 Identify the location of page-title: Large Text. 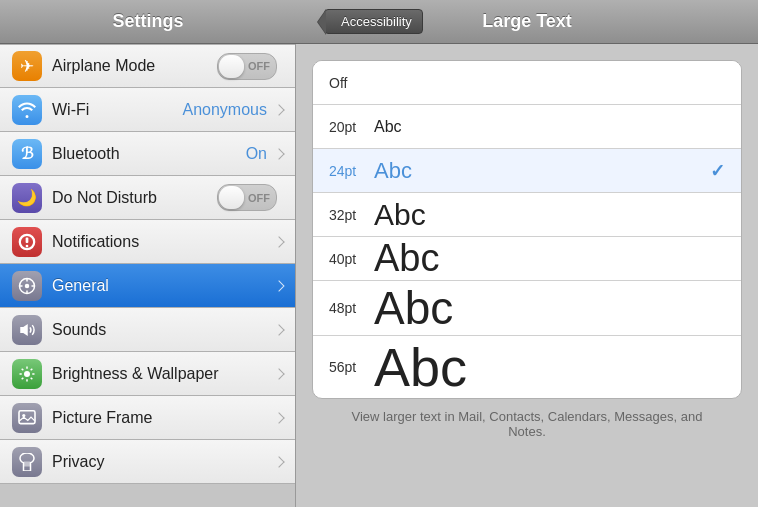
(527, 22).